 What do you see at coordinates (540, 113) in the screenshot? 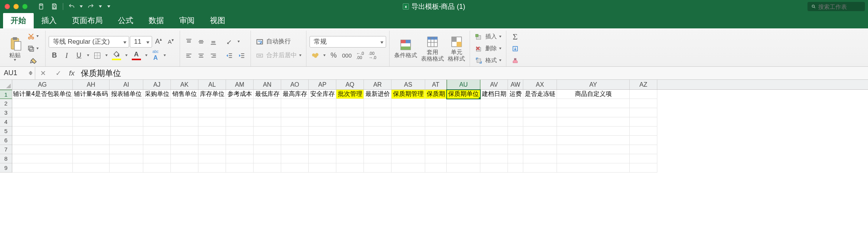
I see `cell-AX3` at bounding box center [540, 113].